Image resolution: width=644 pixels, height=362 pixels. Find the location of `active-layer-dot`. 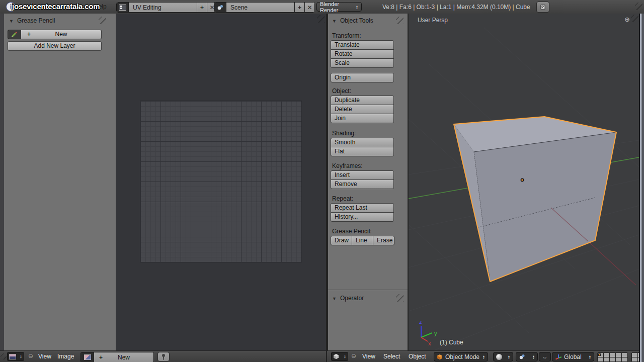

active-layer-dot is located at coordinates (600, 355).